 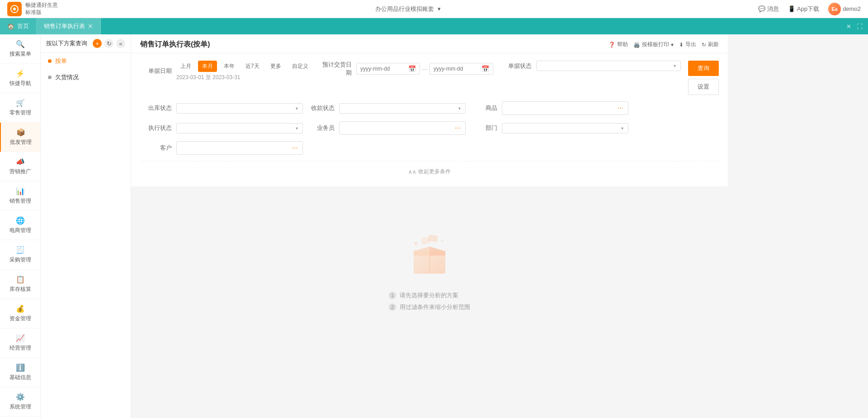 What do you see at coordinates (456, 69) in the screenshot?
I see `forecast-date-to-input` at bounding box center [456, 69].